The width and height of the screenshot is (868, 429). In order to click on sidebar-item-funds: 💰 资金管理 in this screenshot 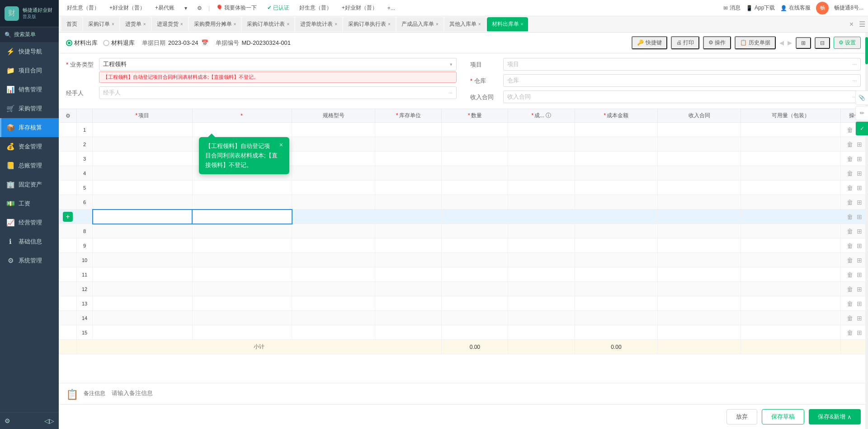, I will do `click(29, 147)`.